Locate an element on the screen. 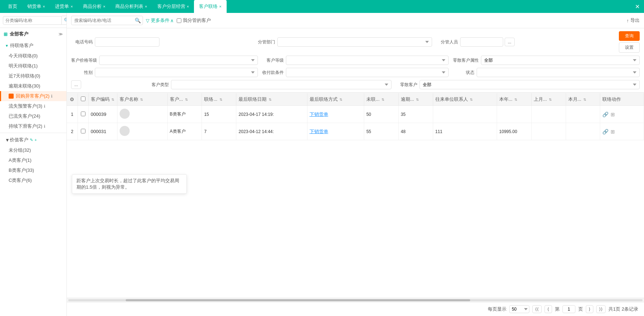 The height and width of the screenshot is (316, 644). more-action-icon-1: ⊞ is located at coordinates (613, 114).